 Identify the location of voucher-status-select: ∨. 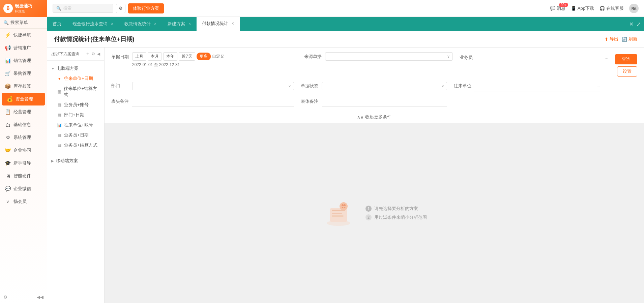
(384, 86).